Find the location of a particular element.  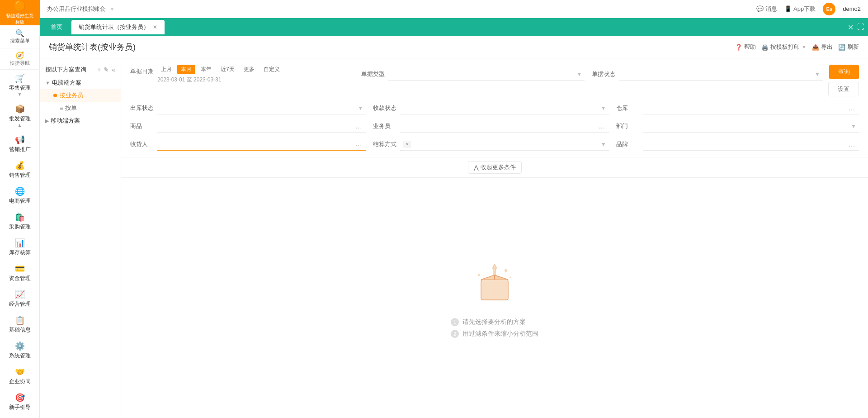

sidebar-item-apps: 🔲 应用中心 is located at coordinates (20, 416).